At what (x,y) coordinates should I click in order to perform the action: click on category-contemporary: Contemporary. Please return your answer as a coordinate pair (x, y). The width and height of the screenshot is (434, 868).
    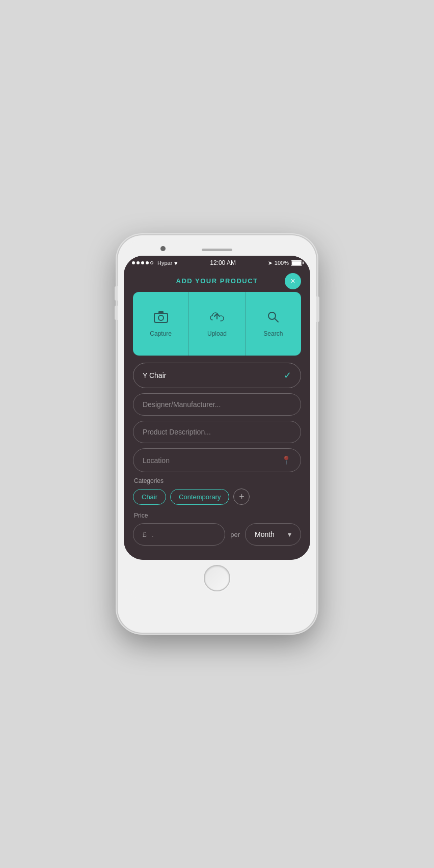
    Looking at the image, I should click on (200, 497).